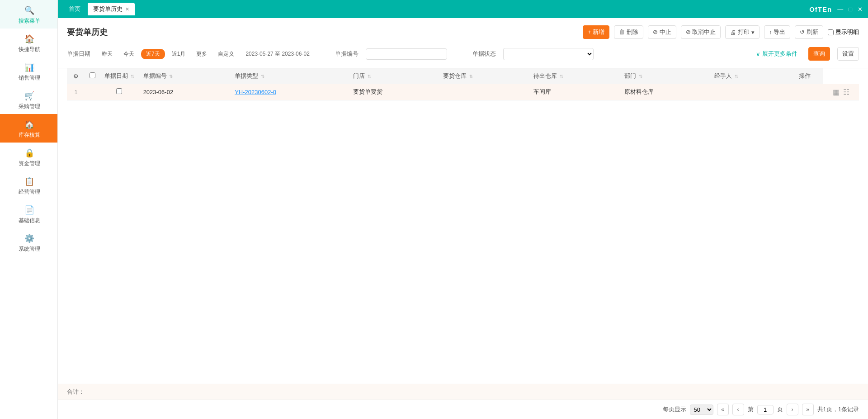  What do you see at coordinates (744, 32) in the screenshot?
I see `print-label: 打印` at bounding box center [744, 32].